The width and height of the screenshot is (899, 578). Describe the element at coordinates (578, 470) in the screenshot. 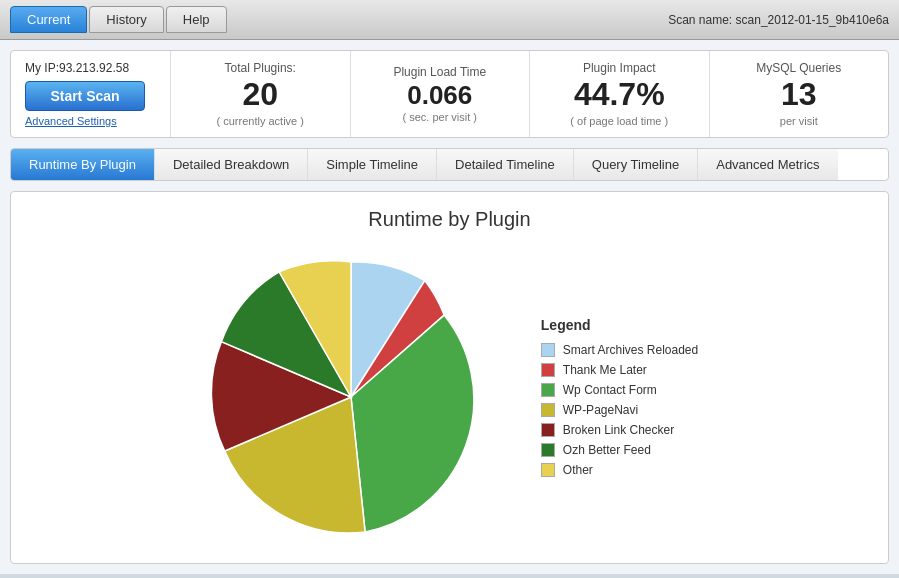

I see `legend-label-other: Other` at that location.